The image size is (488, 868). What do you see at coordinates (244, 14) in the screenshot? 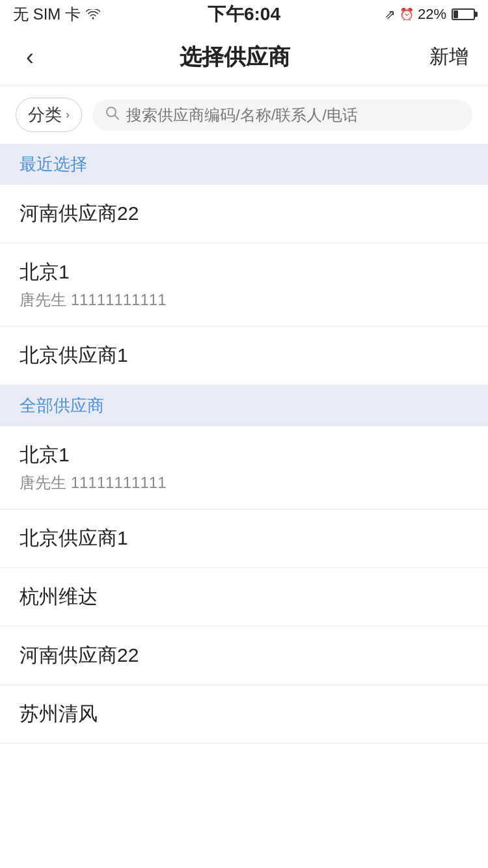
I see `status-time: 下午6:04` at bounding box center [244, 14].